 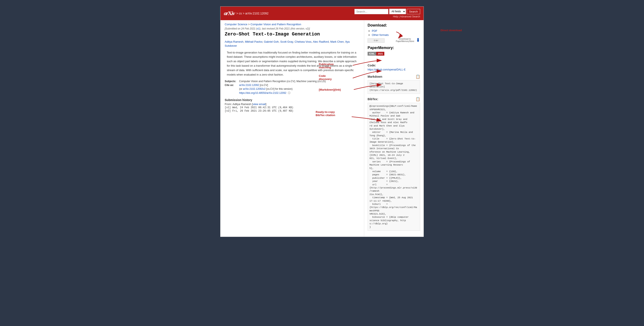 What do you see at coordinates (292, 85) in the screenshot?
I see `cite-as-row: Cite as: arXiv:2102.12092 [cs.CV]` at bounding box center [292, 85].